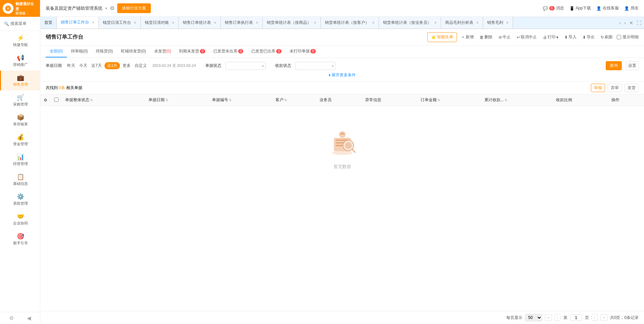  What do you see at coordinates (135, 23) in the screenshot?
I see `tab-close-cash-daily: ✕` at bounding box center [135, 23].